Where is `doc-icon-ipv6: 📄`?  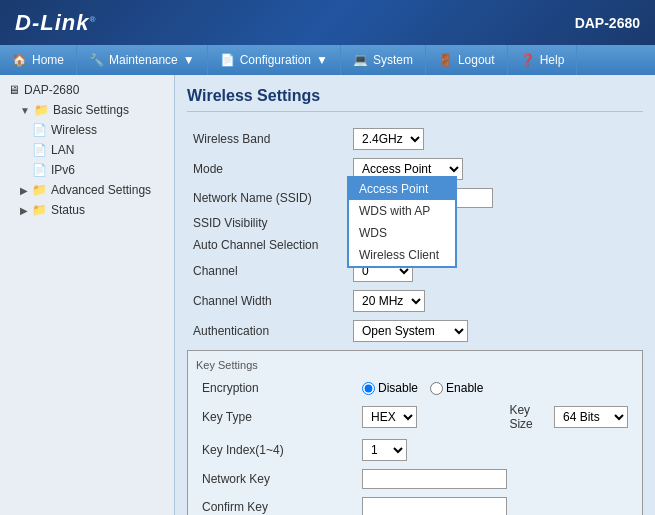
doc-icon-ipv6: 📄 is located at coordinates (40, 170).